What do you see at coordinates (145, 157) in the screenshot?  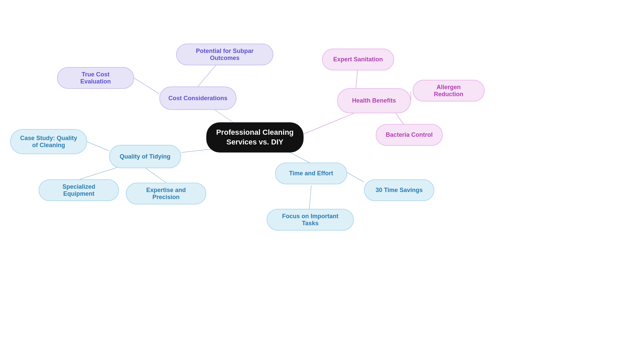 I see `quality-tidying-node: Quality of Tidying` at bounding box center [145, 157].